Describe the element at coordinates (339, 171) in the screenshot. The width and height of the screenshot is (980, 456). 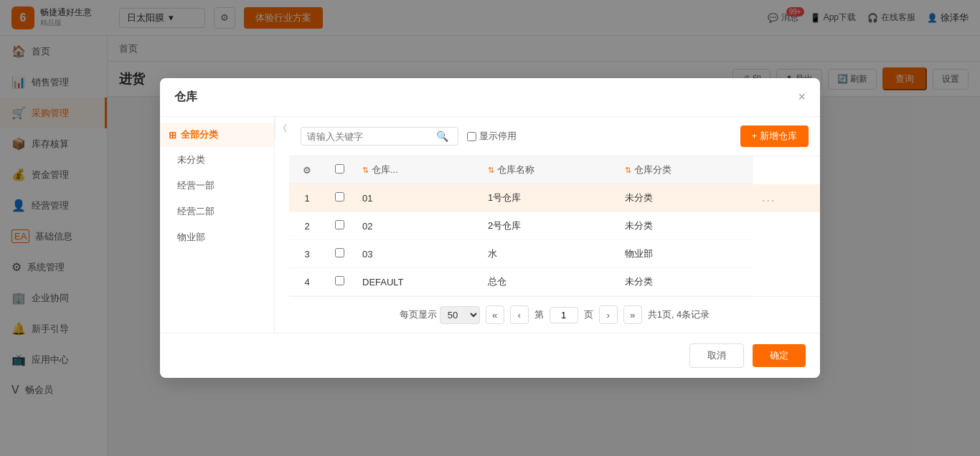
I see `col-header-check` at that location.